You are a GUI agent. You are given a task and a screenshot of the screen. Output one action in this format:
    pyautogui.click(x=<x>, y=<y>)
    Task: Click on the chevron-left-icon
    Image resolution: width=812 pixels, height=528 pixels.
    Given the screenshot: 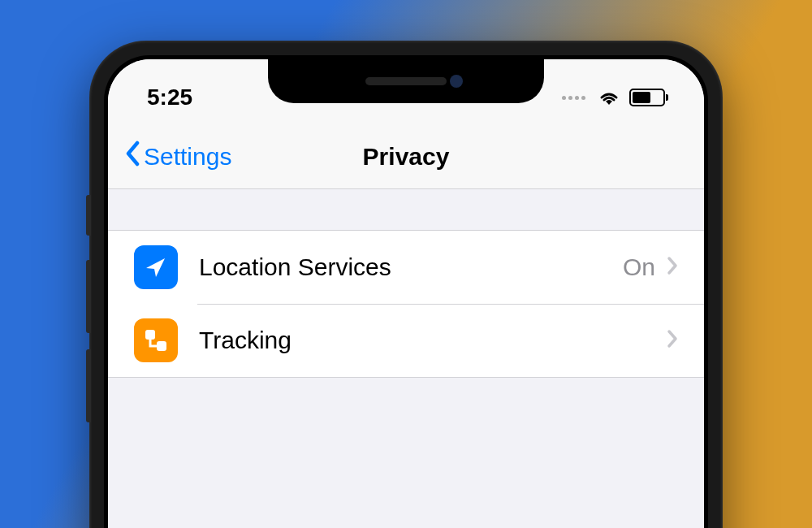 What is the action you would take?
    pyautogui.click(x=132, y=156)
    